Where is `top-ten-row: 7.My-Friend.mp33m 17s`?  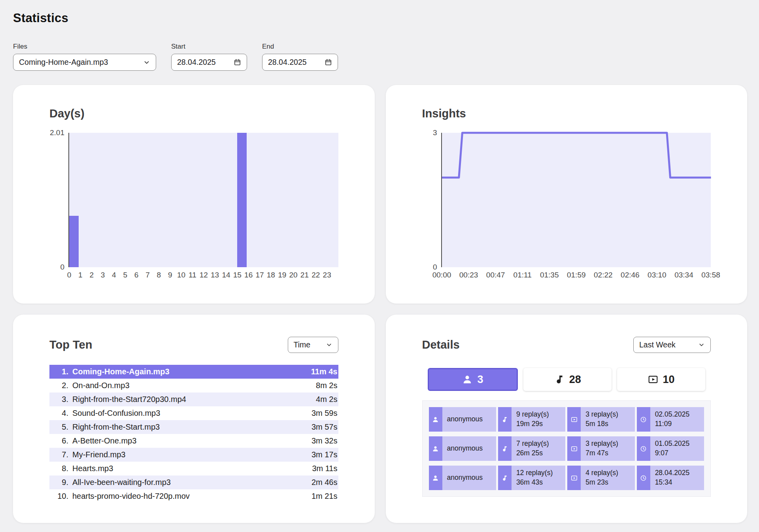 top-ten-row: 7.My-Friend.mp33m 17s is located at coordinates (194, 455).